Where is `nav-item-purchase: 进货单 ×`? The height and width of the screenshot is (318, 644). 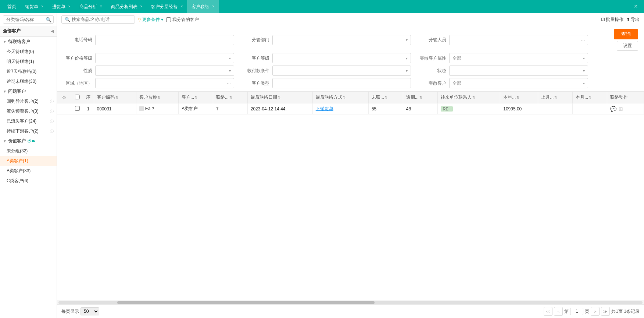
nav-item-purchase: 进货单 × is located at coordinates (61, 7).